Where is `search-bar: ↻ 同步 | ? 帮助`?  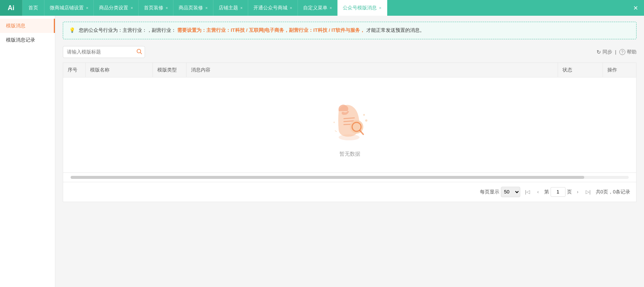 search-bar: ↻ 同步 | ? 帮助 is located at coordinates (350, 52).